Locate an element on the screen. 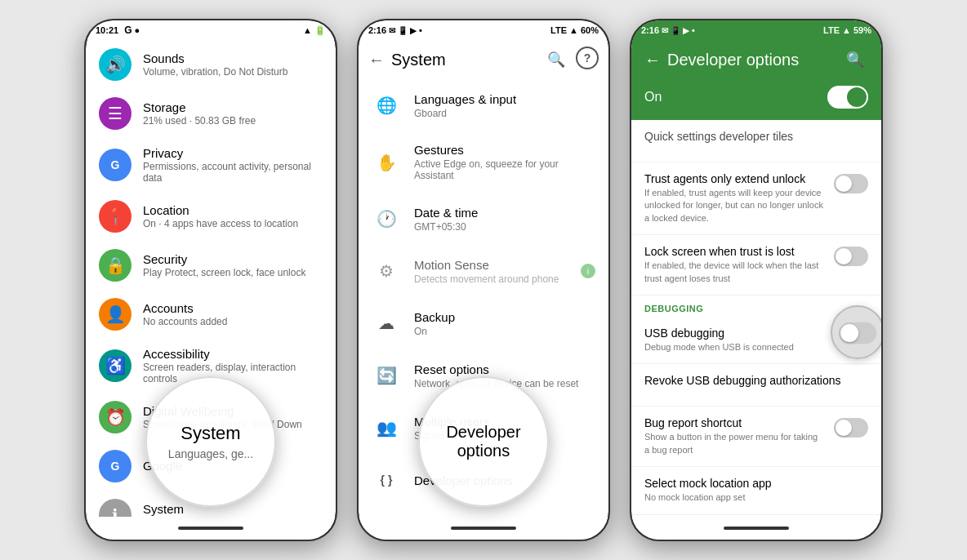 The width and height of the screenshot is (967, 560). mock-location-title: Select mock location app is located at coordinates (751, 483).